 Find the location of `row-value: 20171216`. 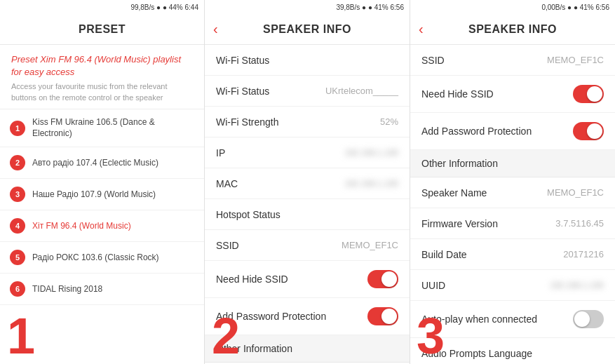

row-value: 20171216 is located at coordinates (583, 254).